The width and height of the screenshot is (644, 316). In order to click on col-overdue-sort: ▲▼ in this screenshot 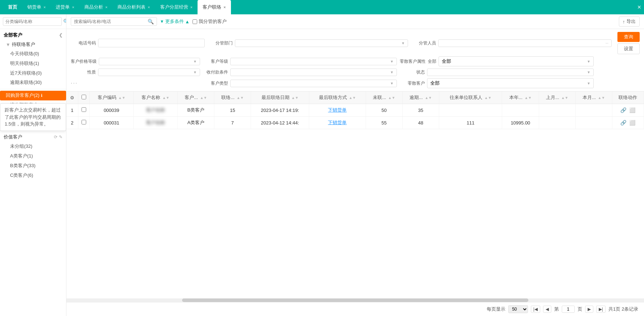, I will do `click(428, 98)`.